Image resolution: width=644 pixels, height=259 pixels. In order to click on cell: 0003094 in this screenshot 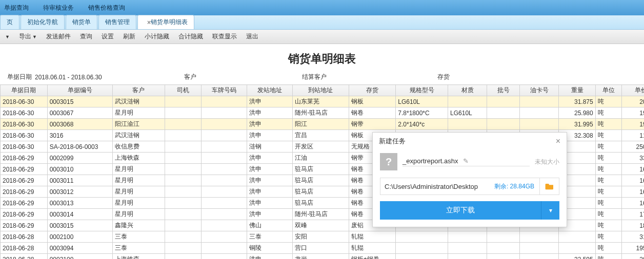, I will do `click(80, 248)`.